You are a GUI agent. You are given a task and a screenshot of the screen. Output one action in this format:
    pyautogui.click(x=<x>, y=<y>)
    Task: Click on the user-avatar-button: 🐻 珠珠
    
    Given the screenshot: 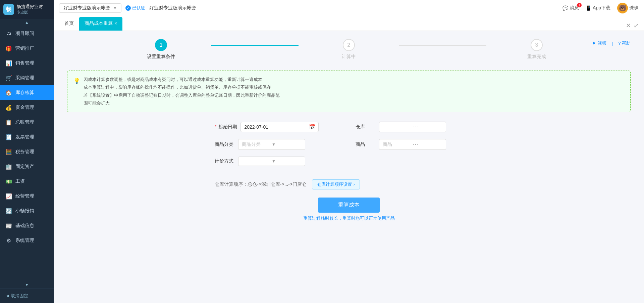 What is the action you would take?
    pyautogui.click(x=628, y=8)
    